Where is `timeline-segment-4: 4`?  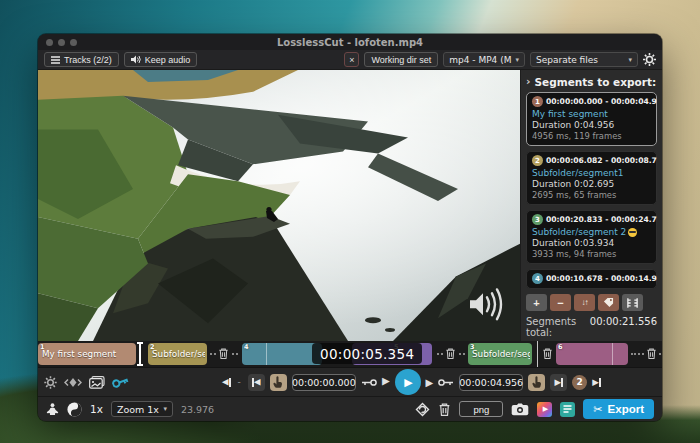
timeline-segment-4: 4 is located at coordinates (282, 354).